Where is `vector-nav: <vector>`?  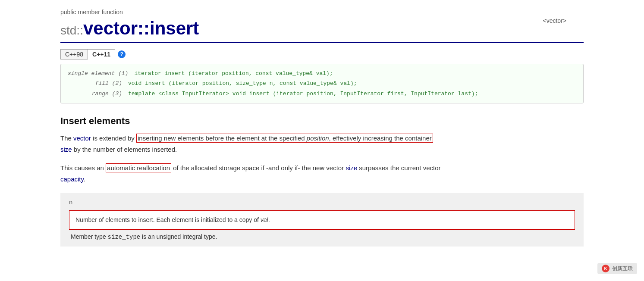
vector-nav: <vector> is located at coordinates (555, 21).